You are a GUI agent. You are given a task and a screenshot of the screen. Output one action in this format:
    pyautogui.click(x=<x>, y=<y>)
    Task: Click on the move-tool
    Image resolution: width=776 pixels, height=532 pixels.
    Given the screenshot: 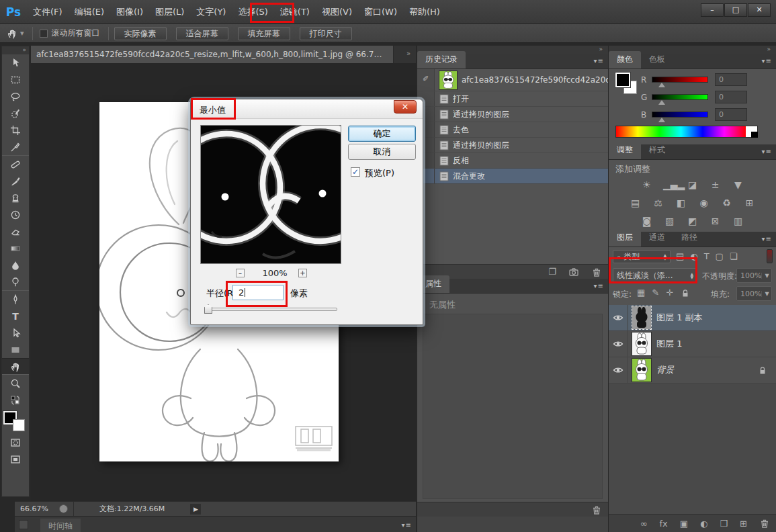 What is the action you would take?
    pyautogui.click(x=15, y=63)
    